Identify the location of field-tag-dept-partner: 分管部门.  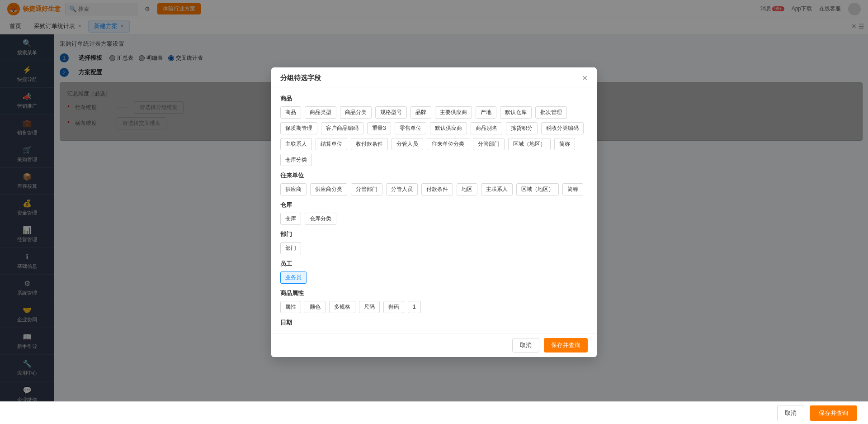
(367, 189).